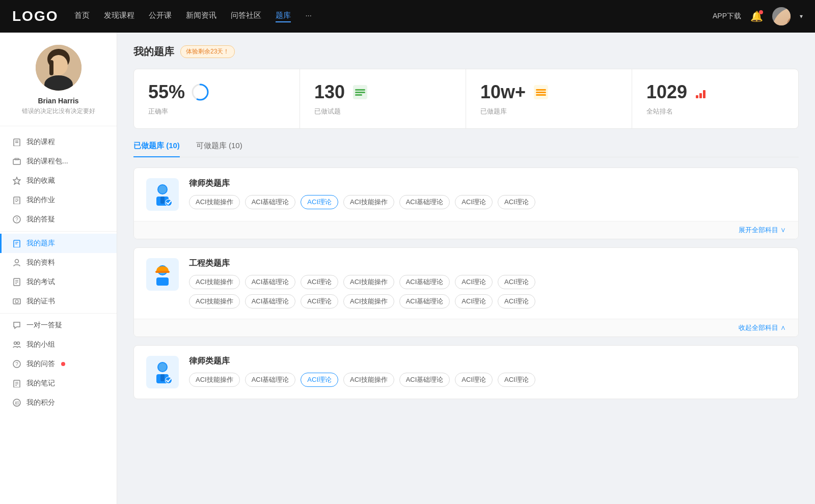 The image size is (815, 504). Describe the element at coordinates (201, 16) in the screenshot. I see `nav-news: 新闻资讯` at that location.